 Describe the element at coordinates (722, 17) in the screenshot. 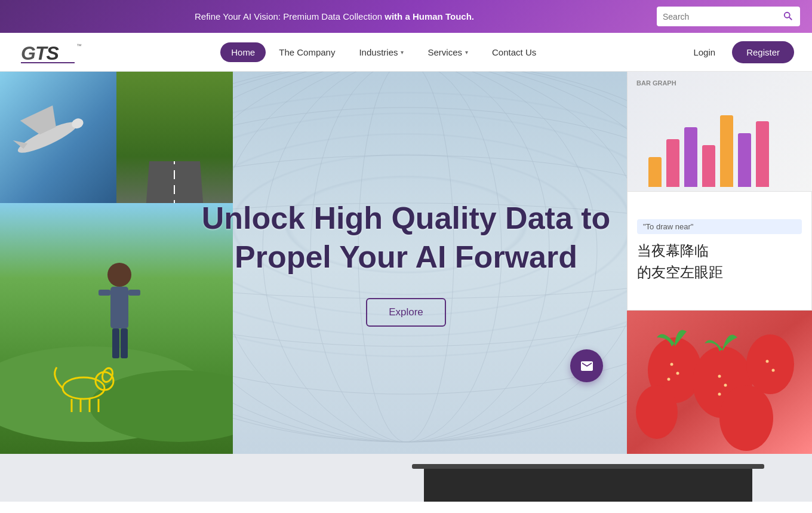

I see `search-input` at that location.